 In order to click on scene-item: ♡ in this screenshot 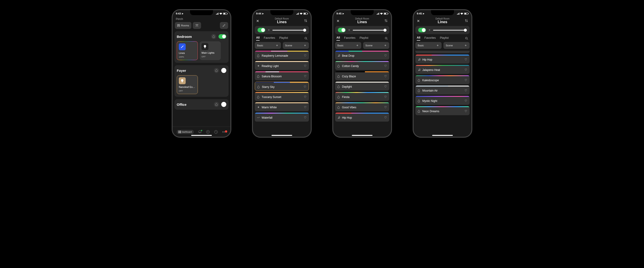, I will do `click(442, 52)`.